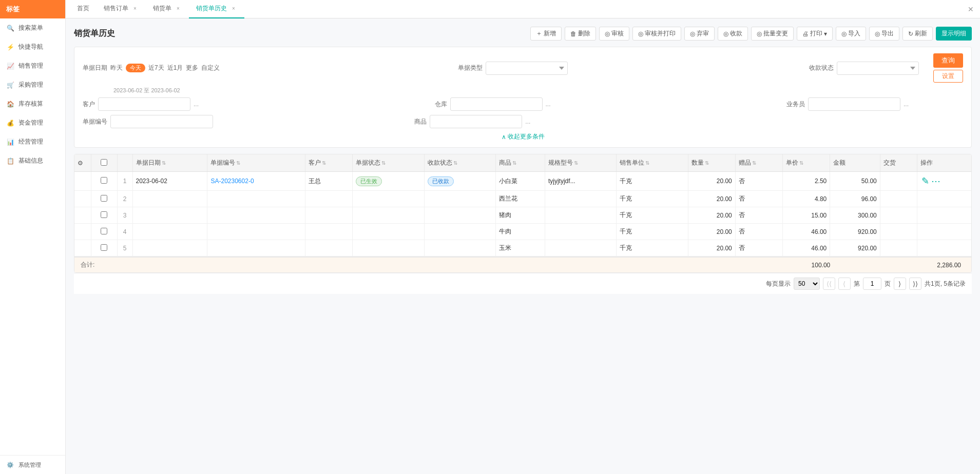 The height and width of the screenshot is (474, 980). What do you see at coordinates (10, 161) in the screenshot?
I see `basicinfo-icon: 📋` at bounding box center [10, 161].